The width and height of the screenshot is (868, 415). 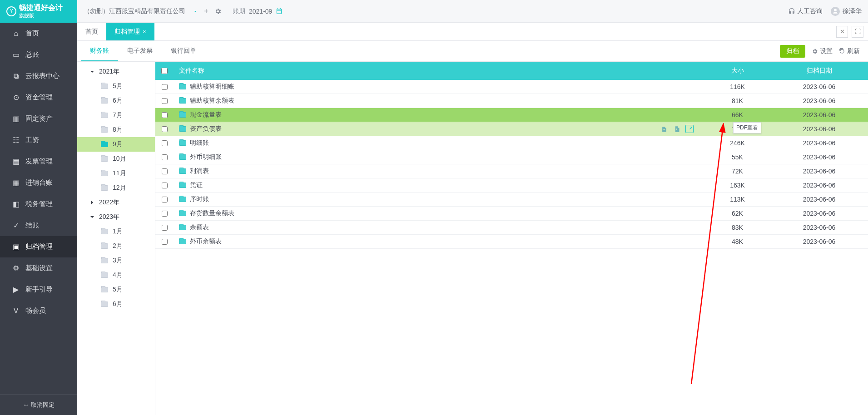 I want to click on tree-year-2021年: 2021年, so click(x=116, y=72).